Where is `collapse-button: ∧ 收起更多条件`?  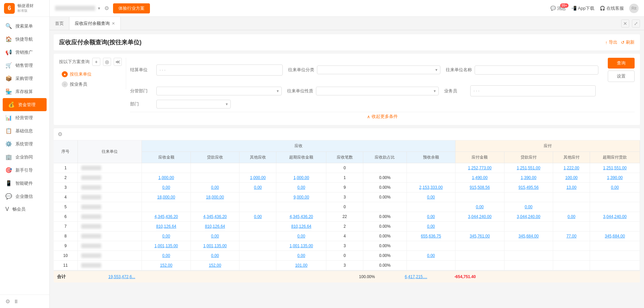 collapse-button: ∧ 收起更多条件 is located at coordinates (382, 117).